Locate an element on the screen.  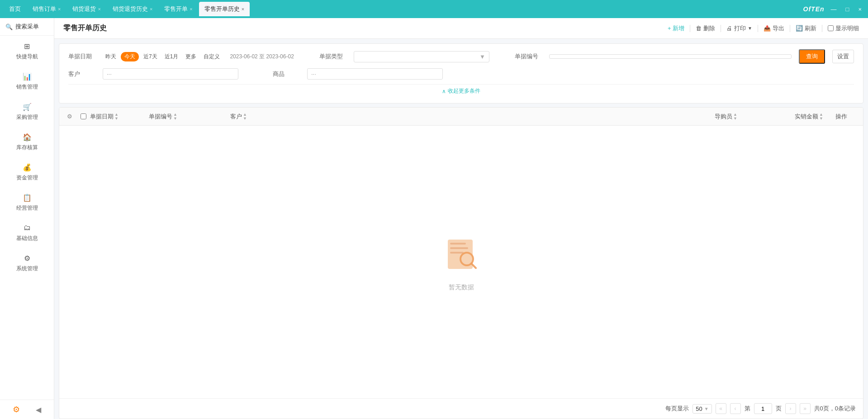
window-maximize: □ is located at coordinates (848, 9).